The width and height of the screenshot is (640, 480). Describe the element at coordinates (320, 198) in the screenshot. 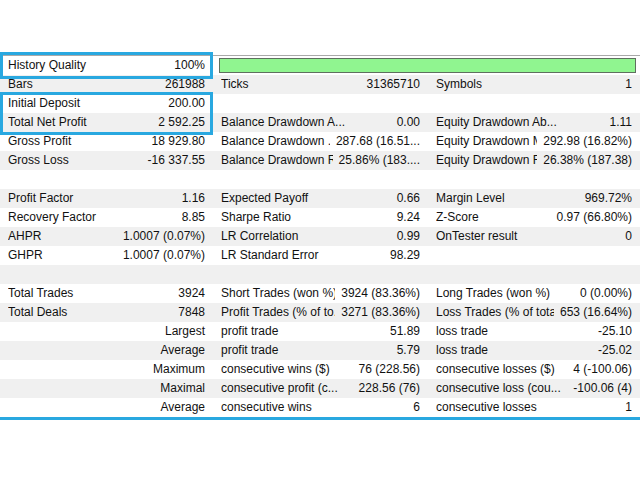

I see `stat-row: Profit Factor1.16Expected Payoff0.66Marg…` at that location.